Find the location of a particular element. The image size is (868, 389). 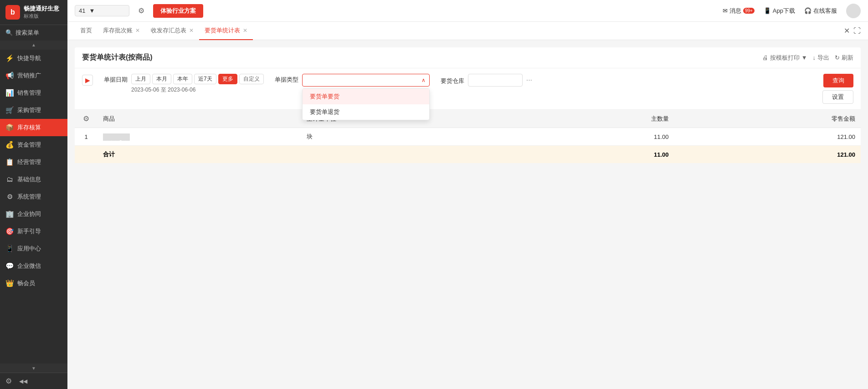

footer-quantity: 11.00 is located at coordinates (597, 155).